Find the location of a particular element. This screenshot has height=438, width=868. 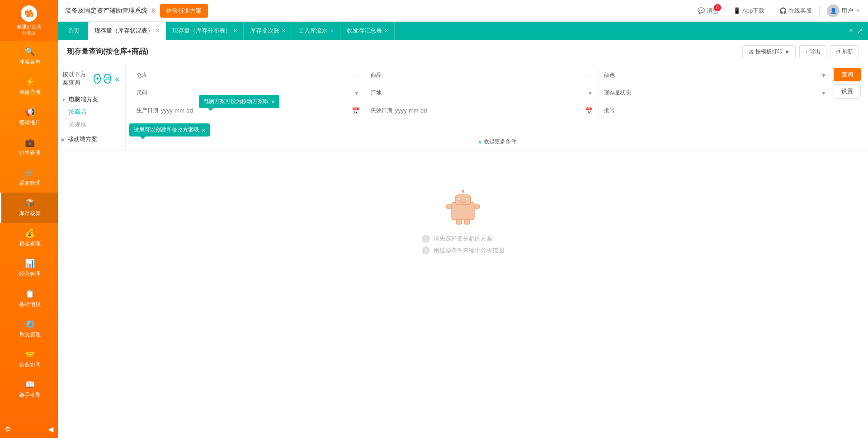

tab-stock-dist: 现存量（库存分布表） × is located at coordinates (205, 31).